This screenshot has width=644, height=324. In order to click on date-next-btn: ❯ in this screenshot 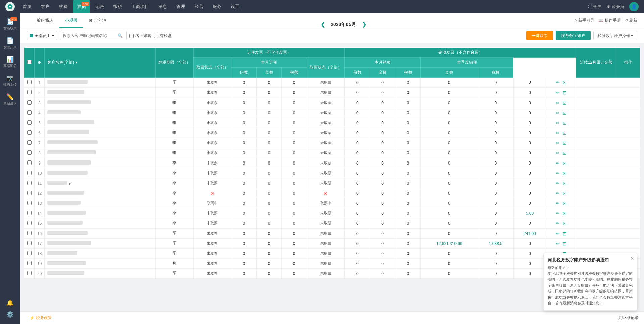, I will do `click(364, 25)`.